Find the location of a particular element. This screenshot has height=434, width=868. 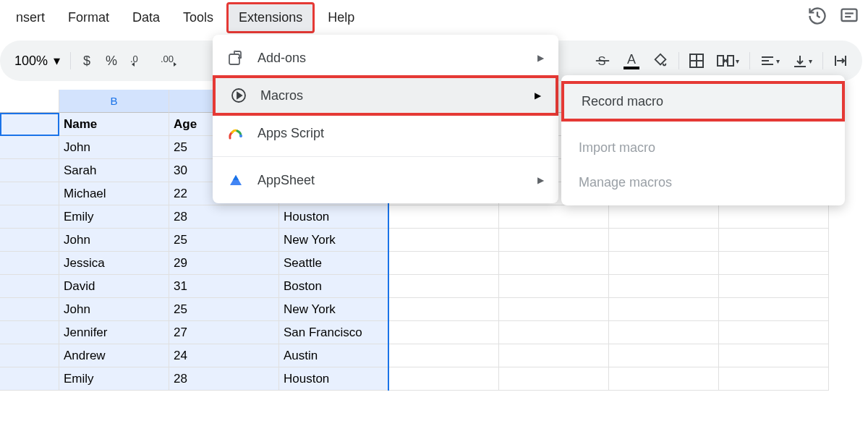

cell: Austin is located at coordinates (334, 356).